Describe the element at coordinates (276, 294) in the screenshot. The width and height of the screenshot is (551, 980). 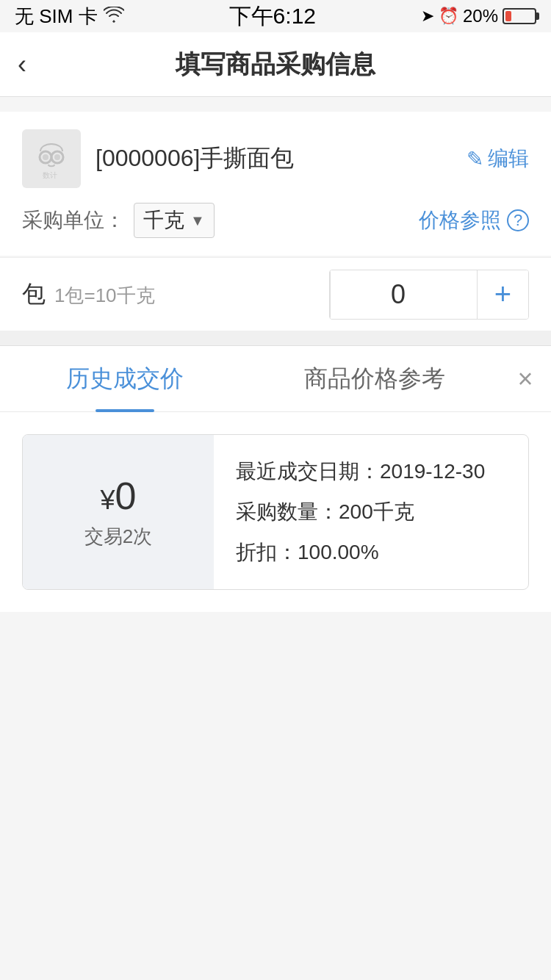
I see `quantity-section: 包 1包=10千克 +` at that location.